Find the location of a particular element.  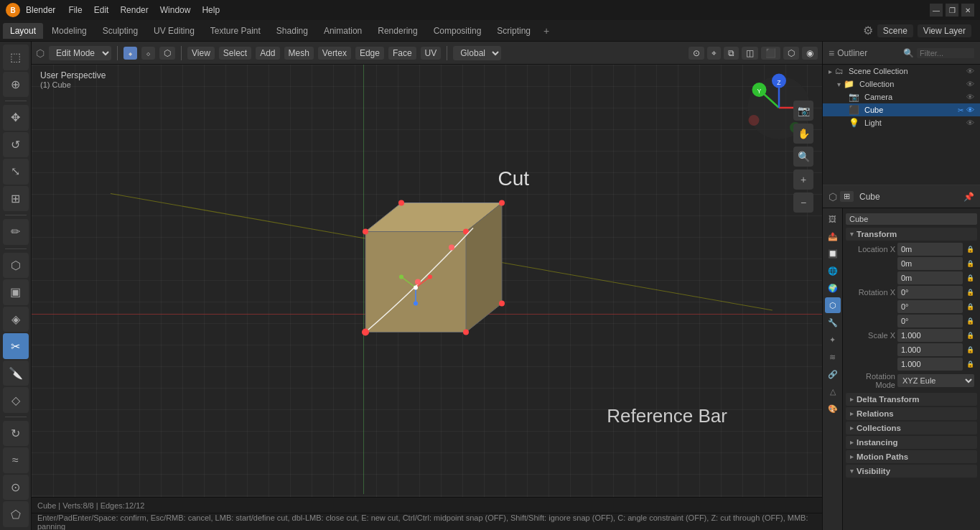

file-menu: File is located at coordinates (75, 10).